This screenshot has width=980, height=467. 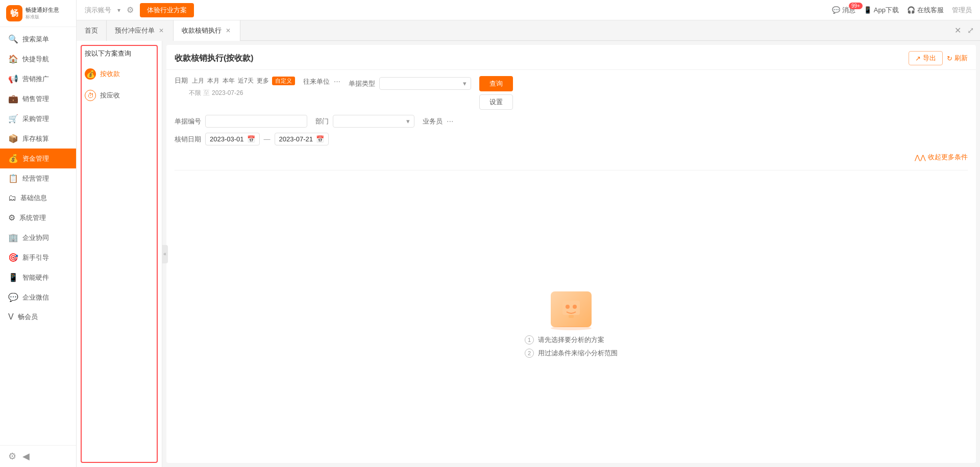 What do you see at coordinates (961, 58) in the screenshot?
I see `refresh-label: 刷新` at bounding box center [961, 58].